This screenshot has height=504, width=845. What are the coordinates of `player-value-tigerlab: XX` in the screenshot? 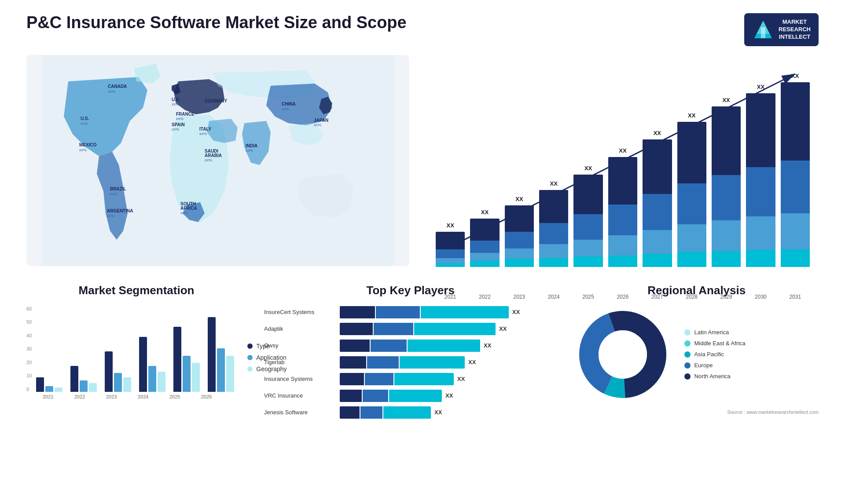 It's located at (472, 362).